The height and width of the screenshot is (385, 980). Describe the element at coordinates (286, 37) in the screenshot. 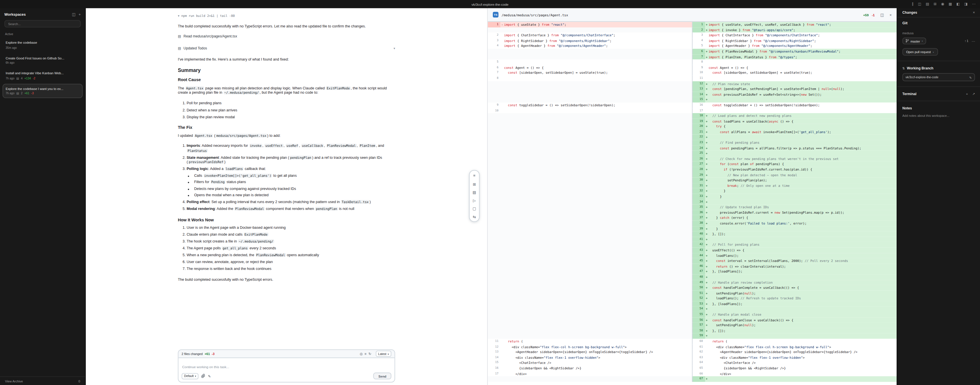

I see `tool-call-read-file: ▤ Read medusa/src/pages/Agent.tsx` at that location.